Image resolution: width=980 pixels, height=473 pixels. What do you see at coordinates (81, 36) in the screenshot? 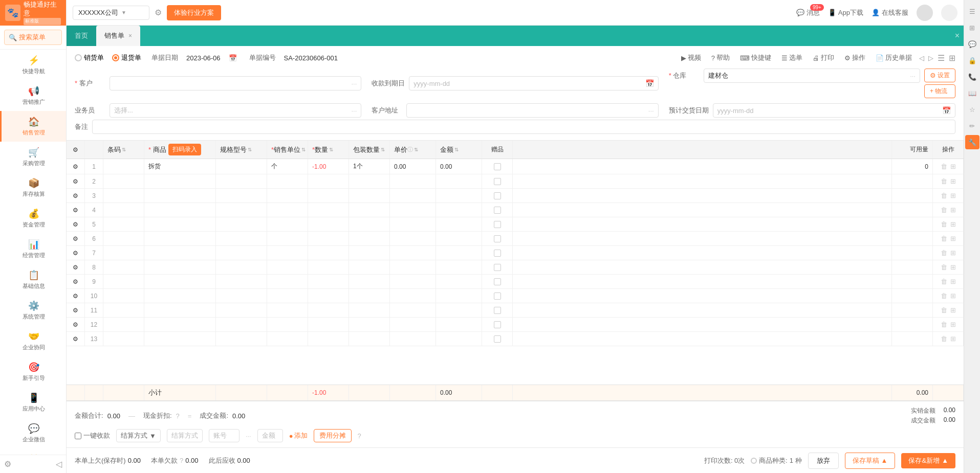
I see `tab-home: 首页` at bounding box center [81, 36].